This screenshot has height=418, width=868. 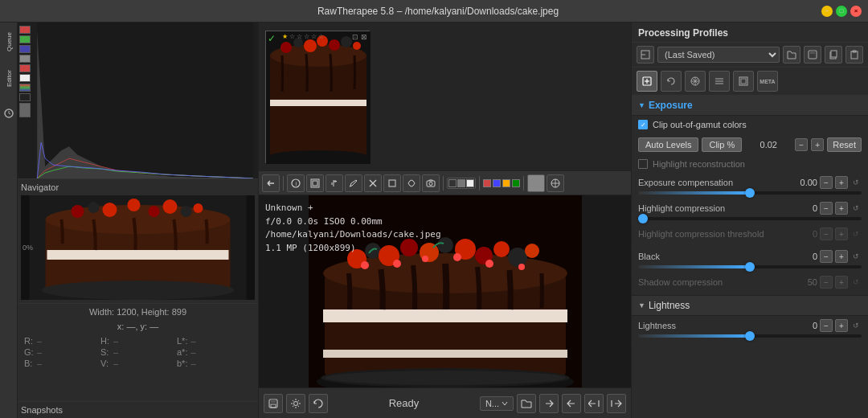 What do you see at coordinates (826, 182) in the screenshot?
I see `exp-comp-decrease-btn: −` at bounding box center [826, 182].